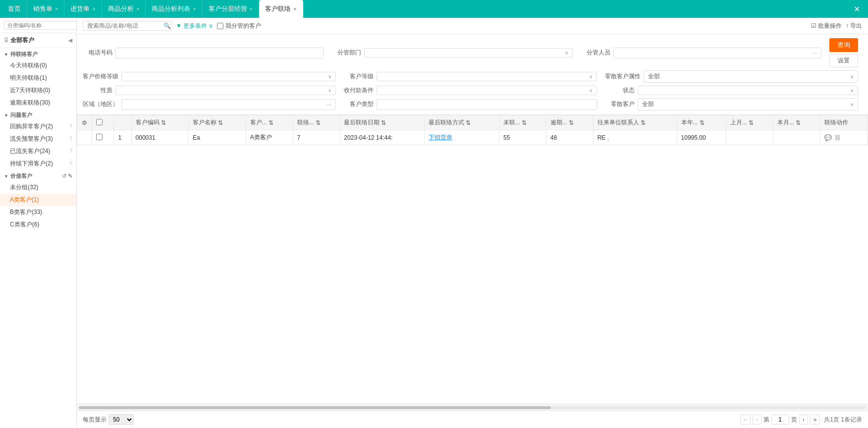  I want to click on sidebar-item-tomorrow: 明天待联络(1), so click(38, 78).